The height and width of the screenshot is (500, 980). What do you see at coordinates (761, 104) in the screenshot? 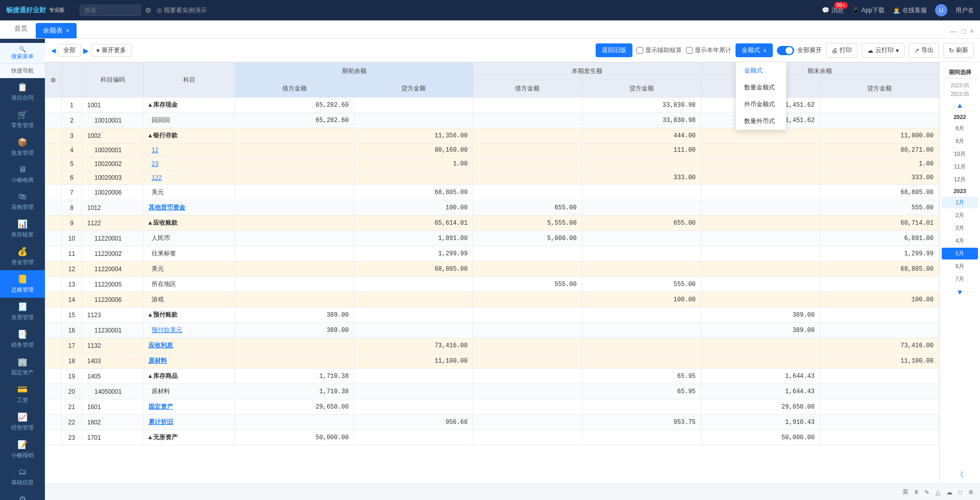
I see `mode-foreign-amount: 外币金额式` at bounding box center [761, 104].